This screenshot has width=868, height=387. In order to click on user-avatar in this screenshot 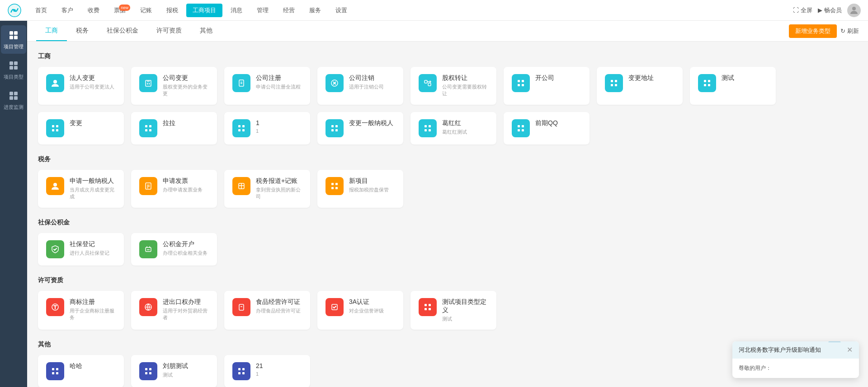, I will do `click(854, 10)`.